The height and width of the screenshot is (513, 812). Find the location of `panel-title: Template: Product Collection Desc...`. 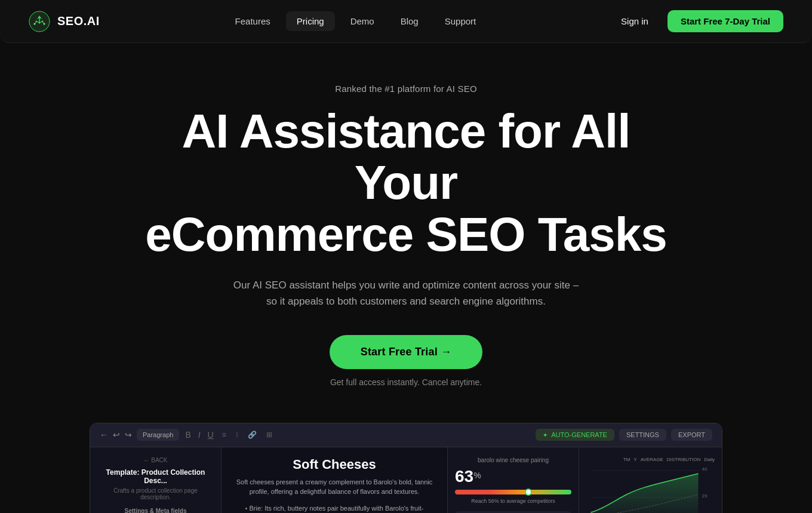

panel-title: Template: Product Collection Desc... is located at coordinates (155, 477).